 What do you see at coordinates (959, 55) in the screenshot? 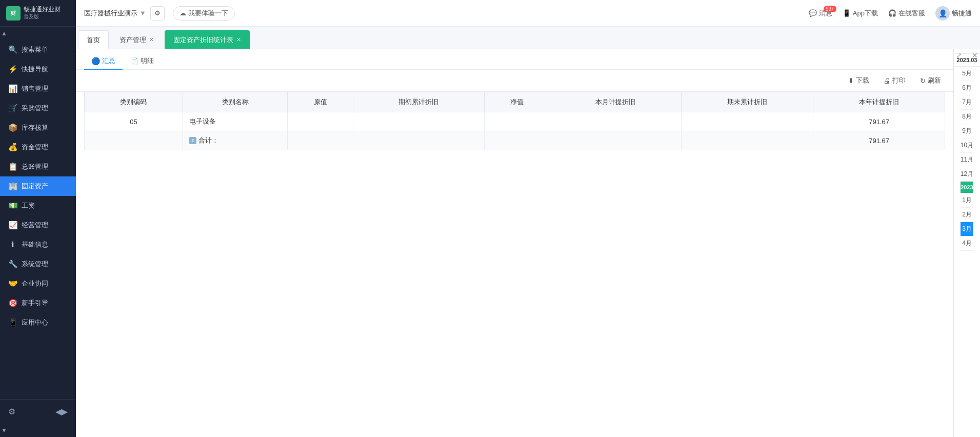
I see `calendar-expand-icon: ⤢` at bounding box center [959, 55].